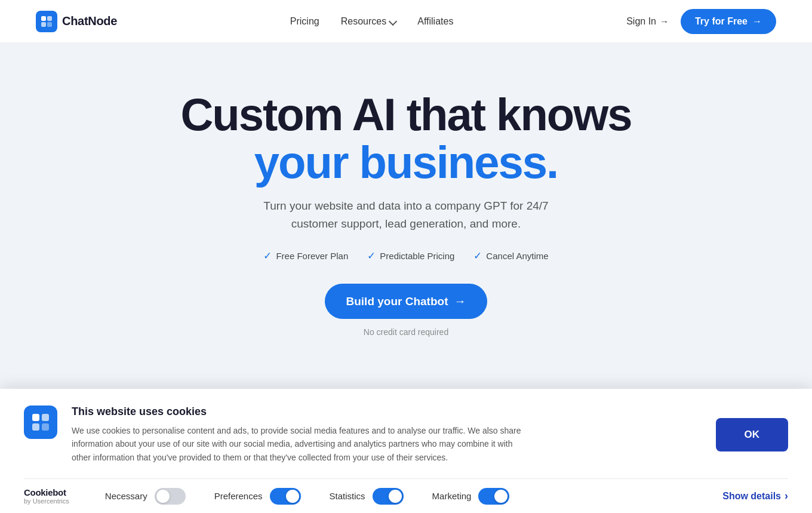 This screenshot has width=812, height=513. I want to click on hero-badges: ✓ Free Forever Plan ✓ Predictable Pricin…, so click(406, 256).